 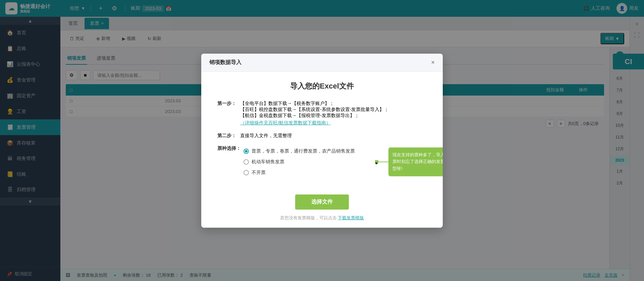 I want to click on ticket-select-section: 票种选择： 普票，专票，卷票，通行费发票，农产品销售发票 机动车销售发票, so click(x=322, y=161).